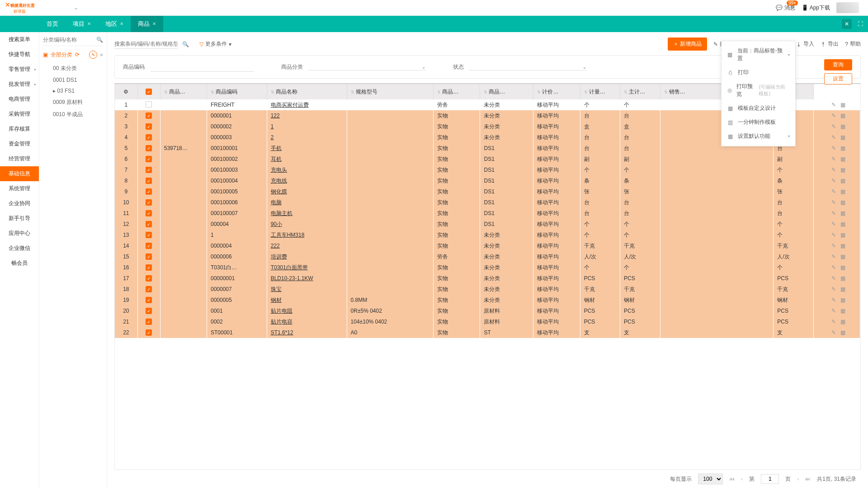 The image size is (868, 488). What do you see at coordinates (19, 189) in the screenshot?
I see `sidenav-item: 系统管理` at bounding box center [19, 189].